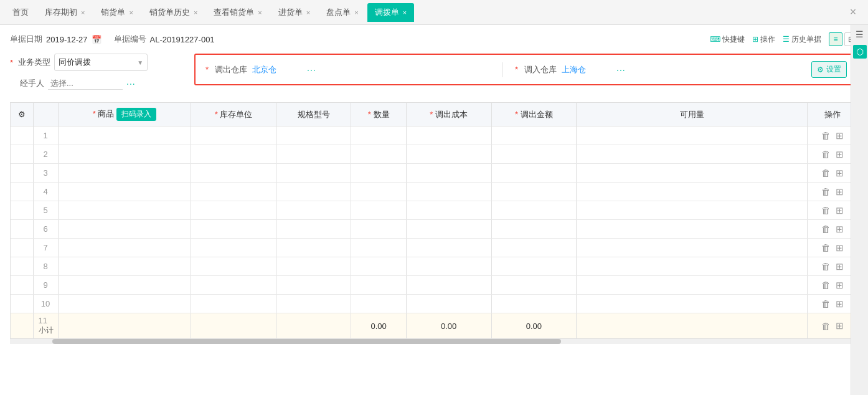 Image resolution: width=868 pixels, height=395 pixels. What do you see at coordinates (131, 83) in the screenshot?
I see `person-more-button: ···` at bounding box center [131, 83].